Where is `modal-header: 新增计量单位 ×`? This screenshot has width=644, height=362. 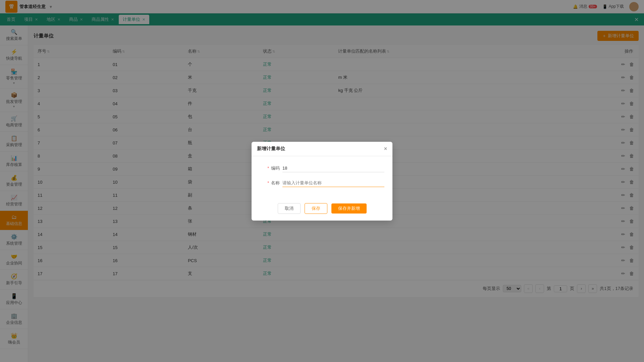
modal-header: 新增计量单位 × is located at coordinates (322, 149).